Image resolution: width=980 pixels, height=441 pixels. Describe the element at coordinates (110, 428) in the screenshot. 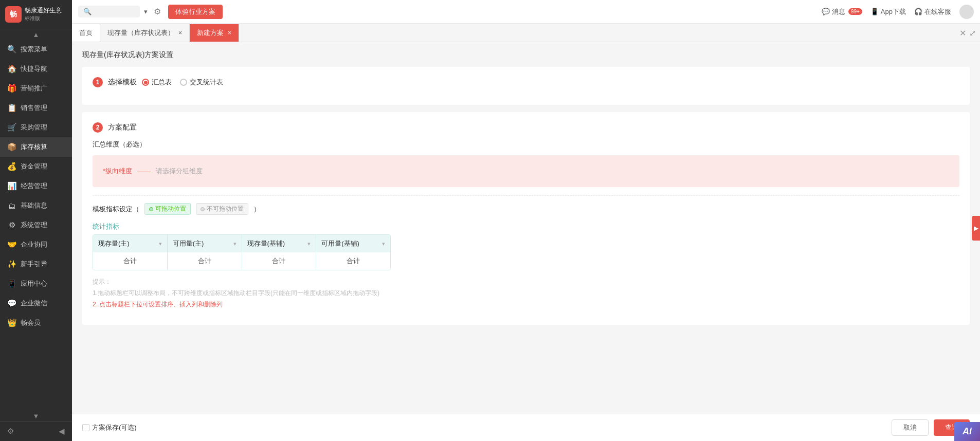

I see `save-option: 方案保存(可选)` at that location.